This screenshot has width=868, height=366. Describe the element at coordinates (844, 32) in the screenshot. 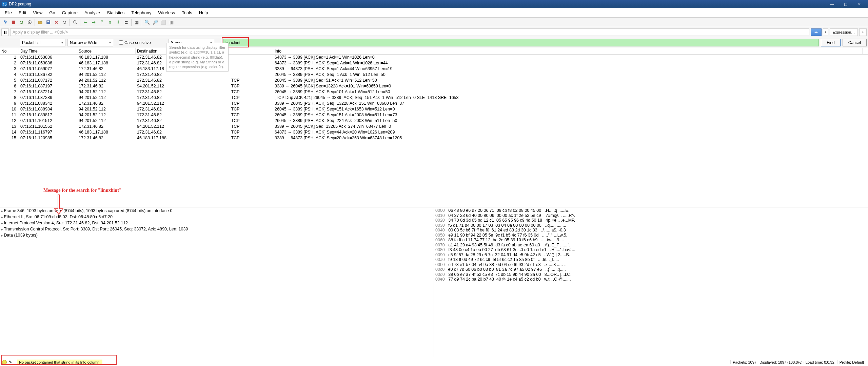

I see `expression-button: Expression…` at that location.